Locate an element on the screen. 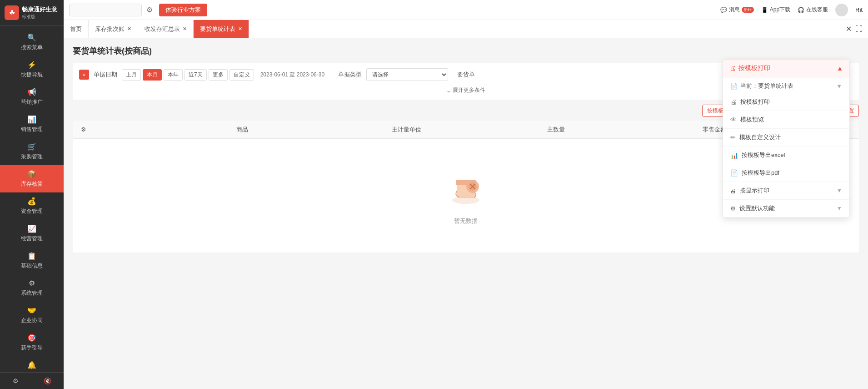 This screenshot has height=389, width=868. sidebar-item-system: ⚙系统管理 is located at coordinates (32, 288).